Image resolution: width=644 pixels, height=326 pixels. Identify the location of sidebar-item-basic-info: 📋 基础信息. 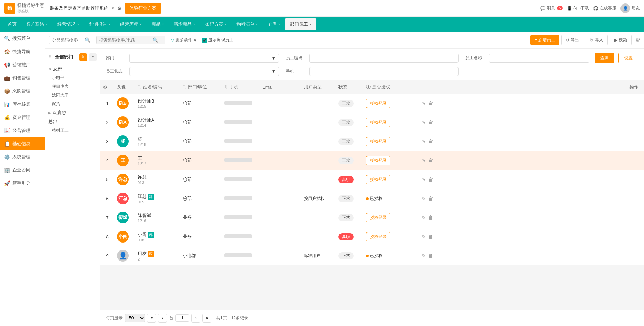
(22, 144).